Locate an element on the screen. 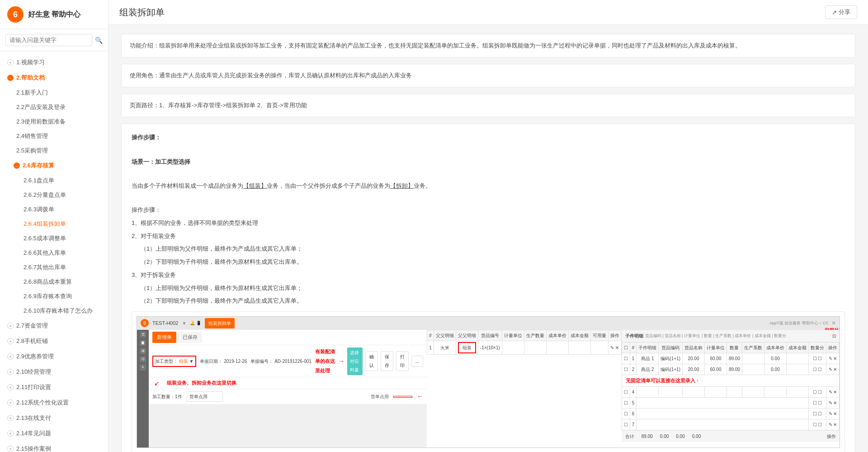 This screenshot has width=868, height=452. sidebar-item-video: + 1.视频学习 is located at coordinates (54, 62).